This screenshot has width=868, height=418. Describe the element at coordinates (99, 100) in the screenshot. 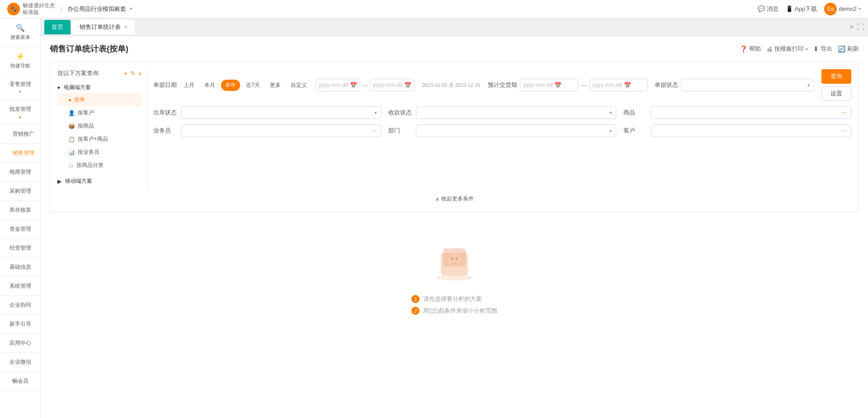

I see `scheme-item-by-doc: ● 按单` at that location.